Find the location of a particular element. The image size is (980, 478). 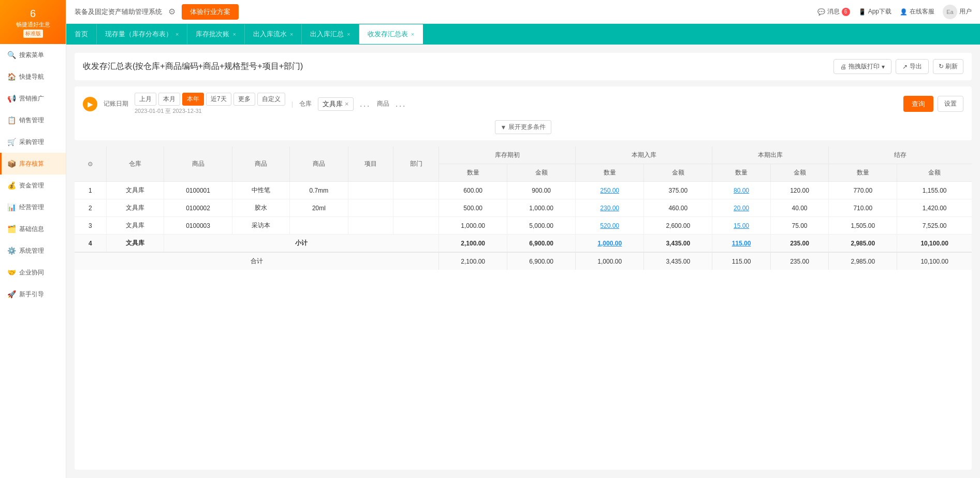

row-bal-amt: 7,525.00 is located at coordinates (934, 226).